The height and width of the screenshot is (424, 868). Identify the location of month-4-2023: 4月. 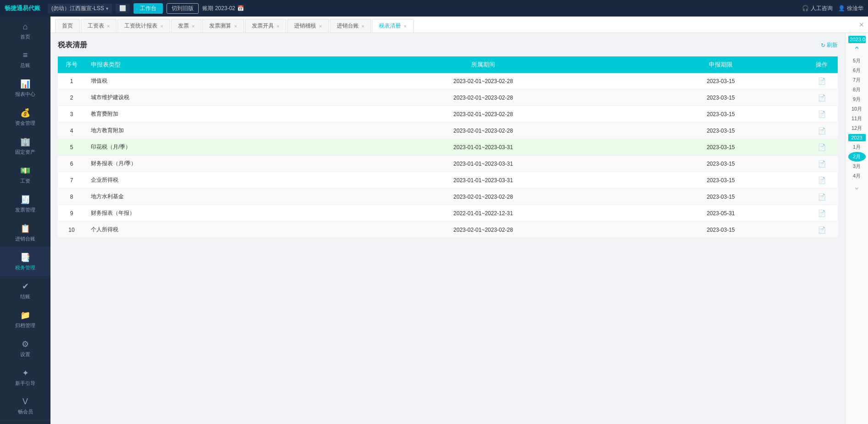
(857, 176).